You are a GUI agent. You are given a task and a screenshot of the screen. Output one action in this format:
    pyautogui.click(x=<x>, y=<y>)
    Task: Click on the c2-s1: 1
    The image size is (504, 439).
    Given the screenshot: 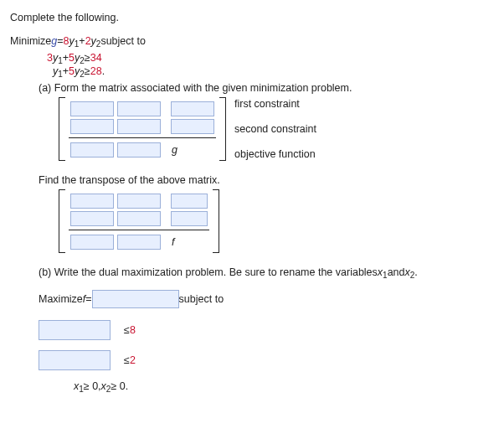 What is the action you would take?
    pyautogui.click(x=60, y=74)
    